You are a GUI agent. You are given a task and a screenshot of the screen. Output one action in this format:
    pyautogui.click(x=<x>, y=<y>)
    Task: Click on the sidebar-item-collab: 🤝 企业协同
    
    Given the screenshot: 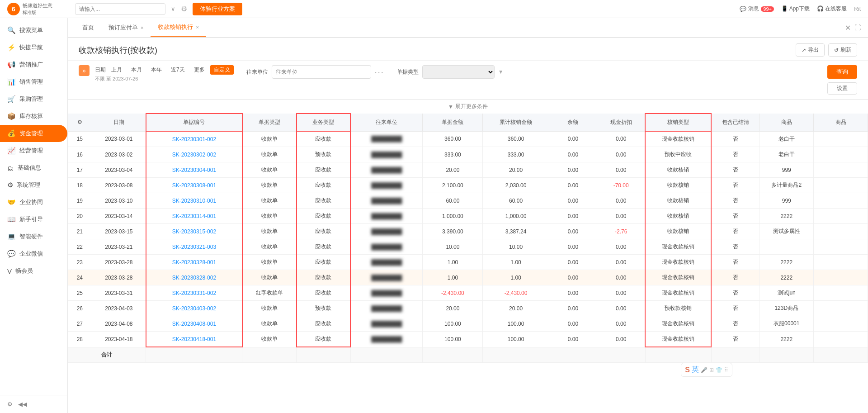 What is the action you would take?
    pyautogui.click(x=33, y=202)
    